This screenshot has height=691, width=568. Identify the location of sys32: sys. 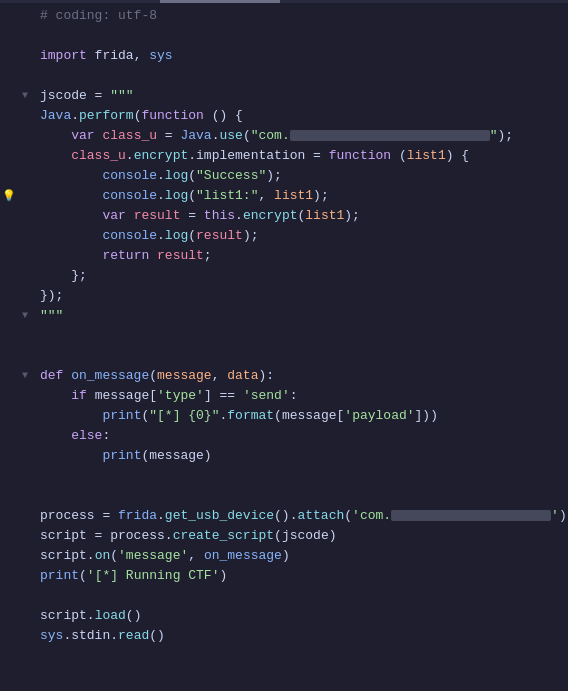
(52, 636).